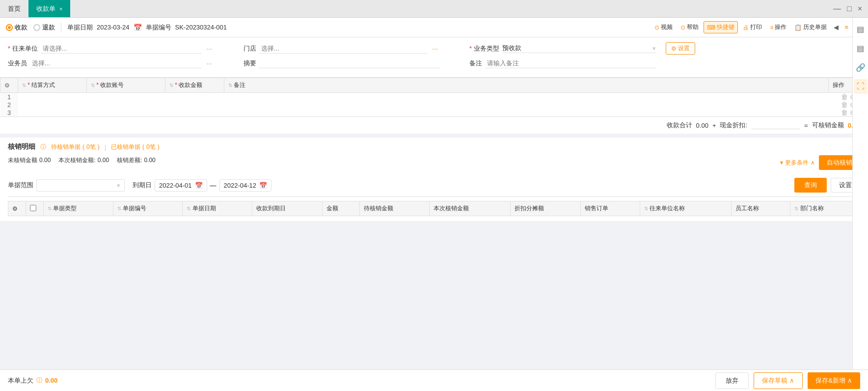 The image size is (868, 391). What do you see at coordinates (202, 186) in the screenshot?
I see `date-range-field: 到期日 2022-04-01 📅 — 2022-04-12 📅` at bounding box center [202, 186].